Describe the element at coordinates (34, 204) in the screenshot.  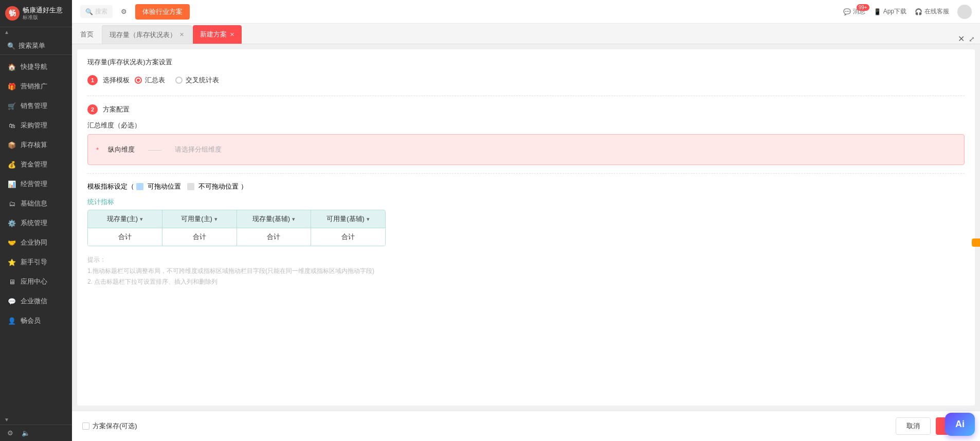
I see `sidebar-label-basic: 基础信息` at that location.